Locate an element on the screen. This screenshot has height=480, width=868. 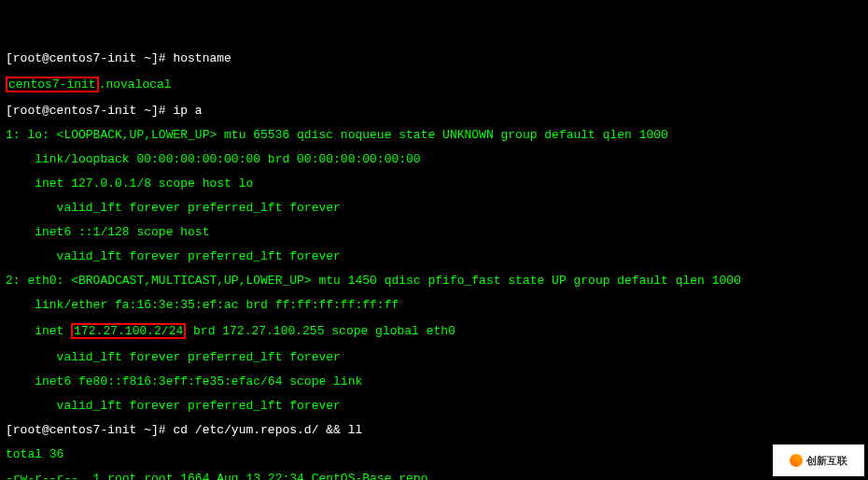
ll-total: total 36 is located at coordinates (434, 454).